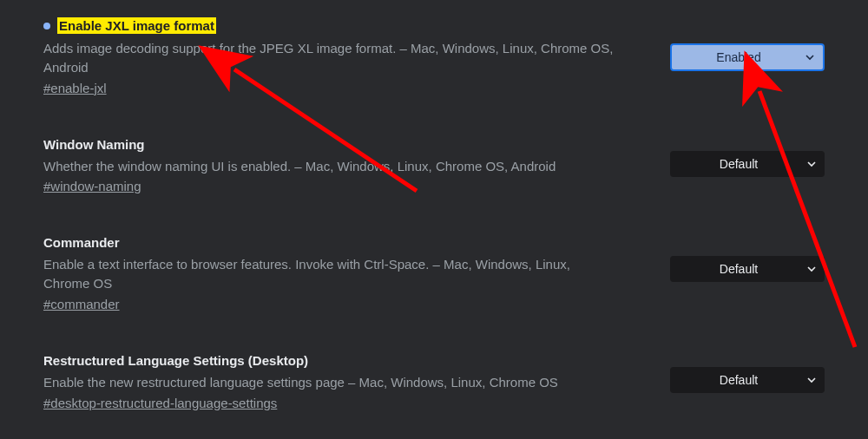 The height and width of the screenshot is (439, 868). What do you see at coordinates (330, 274) in the screenshot?
I see `flag-description: Enable a text interface to browser featu…` at bounding box center [330, 274].